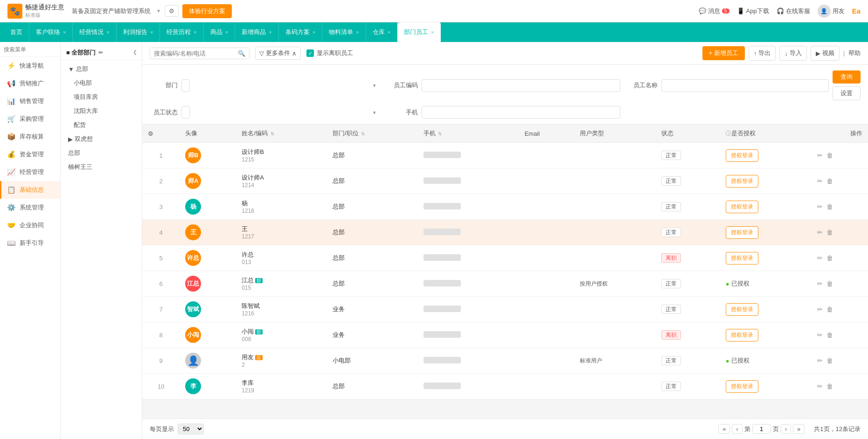 The width and height of the screenshot is (868, 439). What do you see at coordinates (101, 153) in the screenshot?
I see `dept-item-zongbu: 总部` at bounding box center [101, 153].